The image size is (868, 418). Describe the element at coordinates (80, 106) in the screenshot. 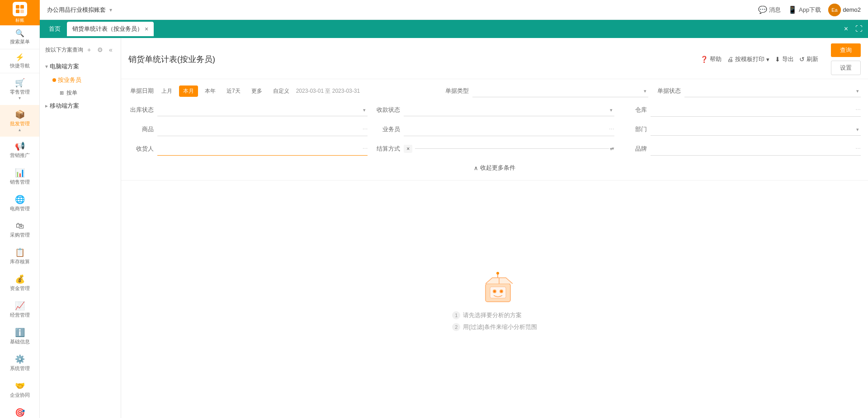

I see `tree-mobile-section: ▸ 移动端方案` at that location.